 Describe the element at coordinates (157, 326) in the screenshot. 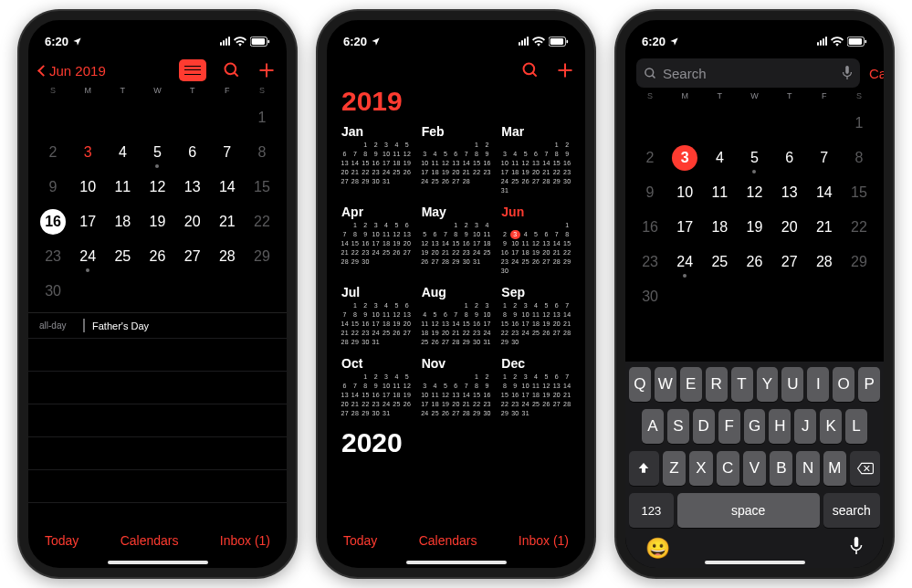

I see `event-row: all-day Father's Day` at that location.